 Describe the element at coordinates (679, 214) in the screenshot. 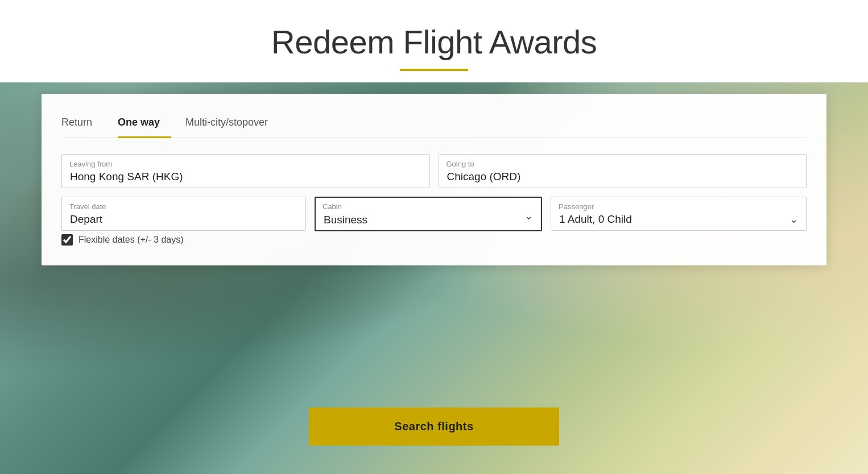

I see `passenger-group: Passenger 1 Adult, 0 Child ⌄` at that location.